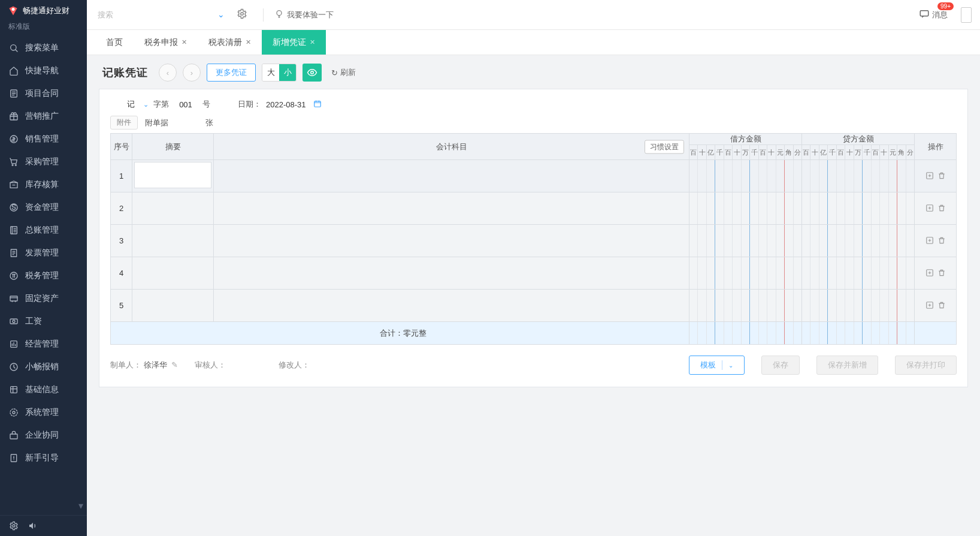  What do you see at coordinates (926, 365) in the screenshot?
I see `save-and-print-button: 保存并打印` at bounding box center [926, 365].